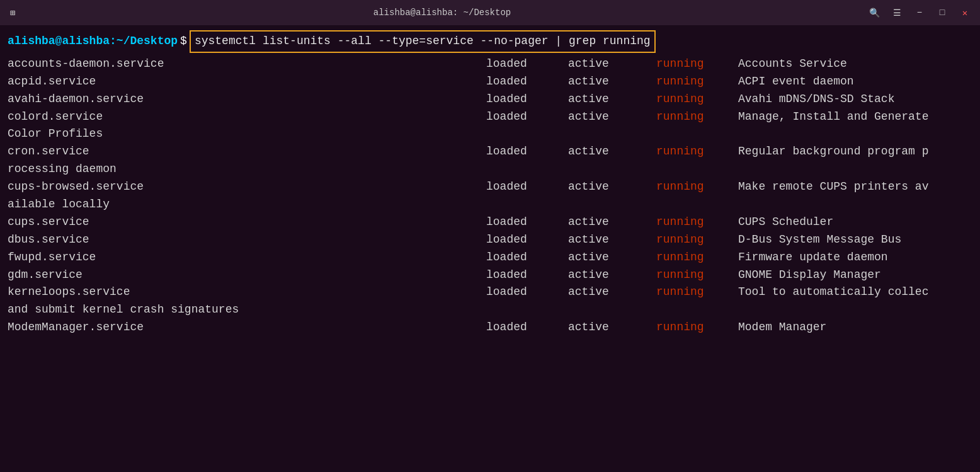 This screenshot has width=980, height=472. Describe the element at coordinates (490, 117) in the screenshot. I see `service-row: colord.service loaded active running Man…` at that location.